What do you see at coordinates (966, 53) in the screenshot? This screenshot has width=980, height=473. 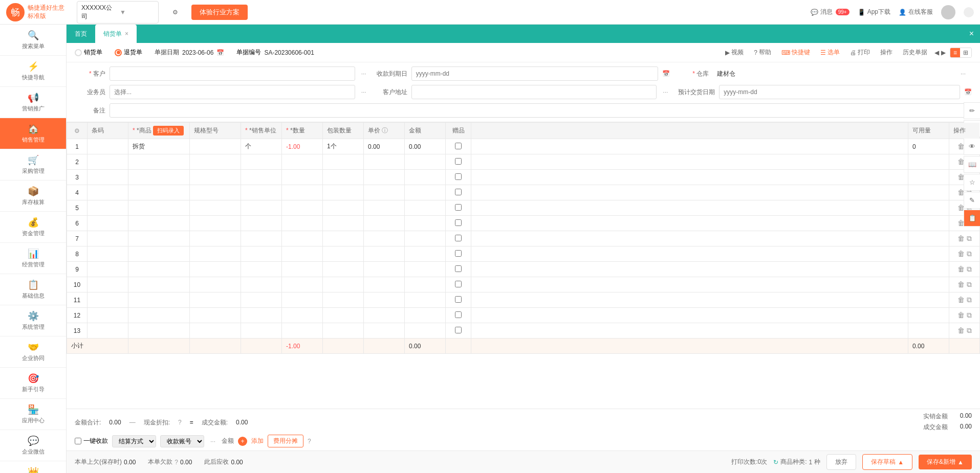 I see `grid-view-btn: ⊞` at bounding box center [966, 53].